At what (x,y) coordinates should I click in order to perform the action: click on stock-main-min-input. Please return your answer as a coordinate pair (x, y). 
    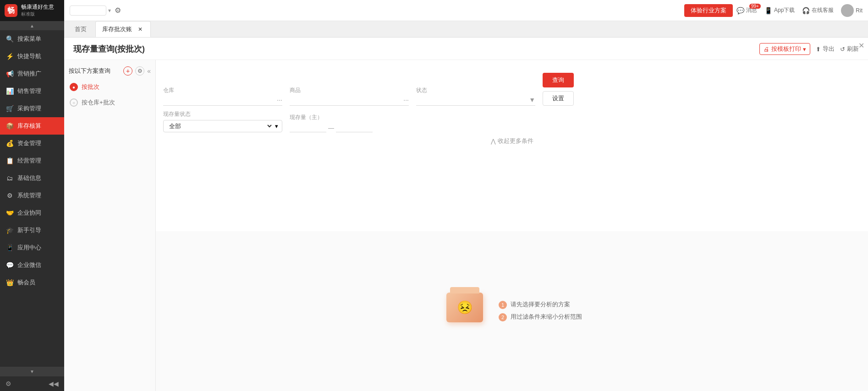
    Looking at the image, I should click on (308, 128).